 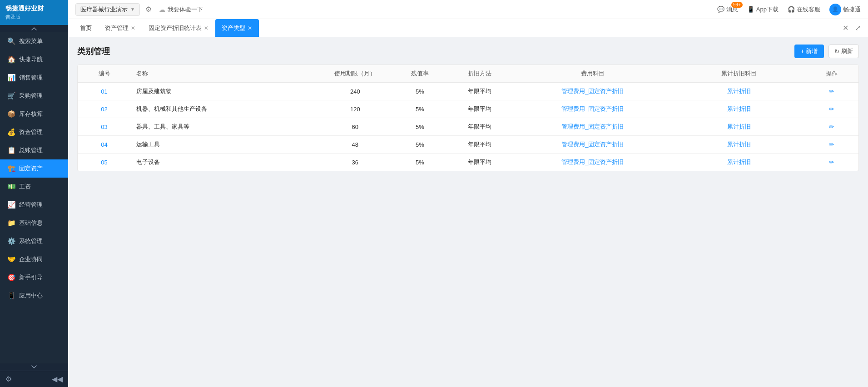 What do you see at coordinates (11, 187) in the screenshot?
I see `payroll-icon: 💵` at bounding box center [11, 187].